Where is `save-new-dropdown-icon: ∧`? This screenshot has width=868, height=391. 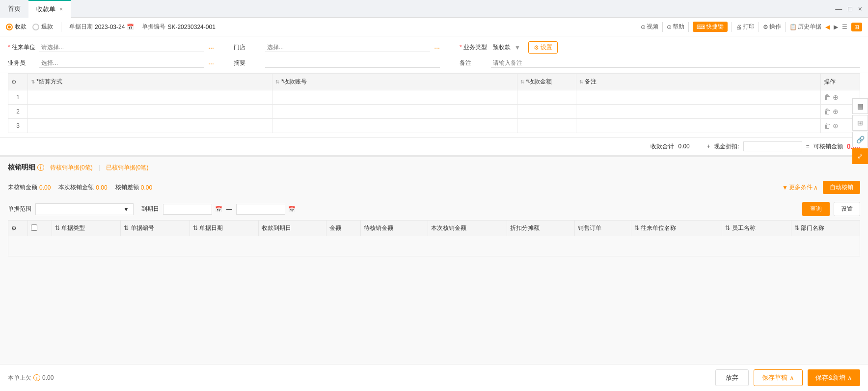
save-new-dropdown-icon: ∧ is located at coordinates (850, 378).